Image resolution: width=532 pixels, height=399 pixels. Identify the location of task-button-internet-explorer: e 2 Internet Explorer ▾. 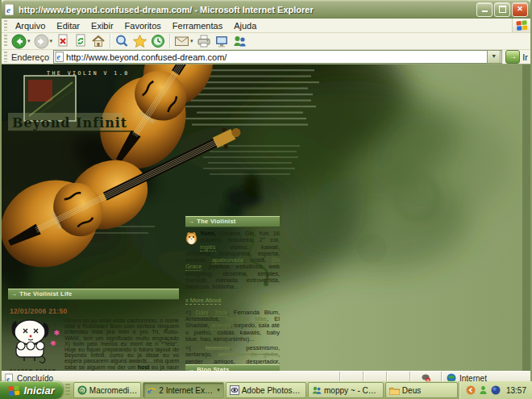
(183, 390).